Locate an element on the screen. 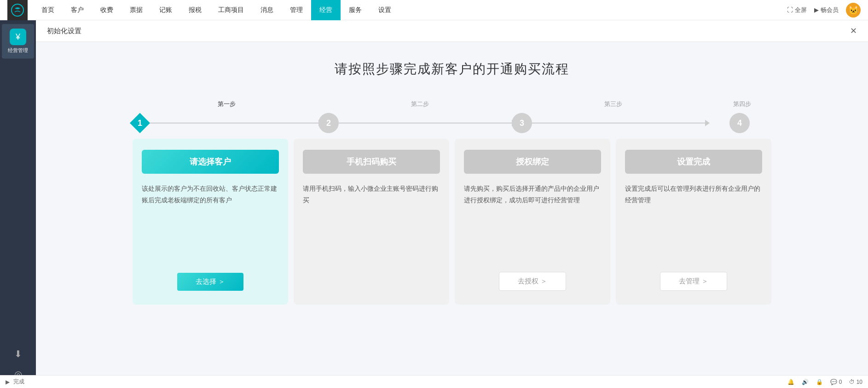 The image size is (868, 388). nav-manage: 管理 is located at coordinates (296, 10).